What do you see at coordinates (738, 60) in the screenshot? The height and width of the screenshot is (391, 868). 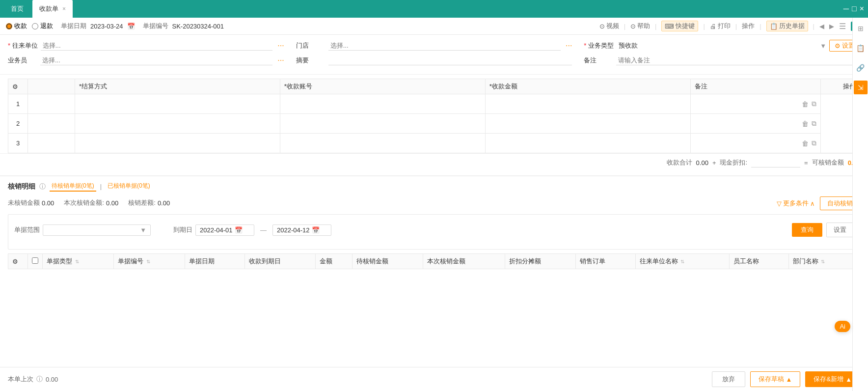 I see `remark-input` at bounding box center [738, 60].